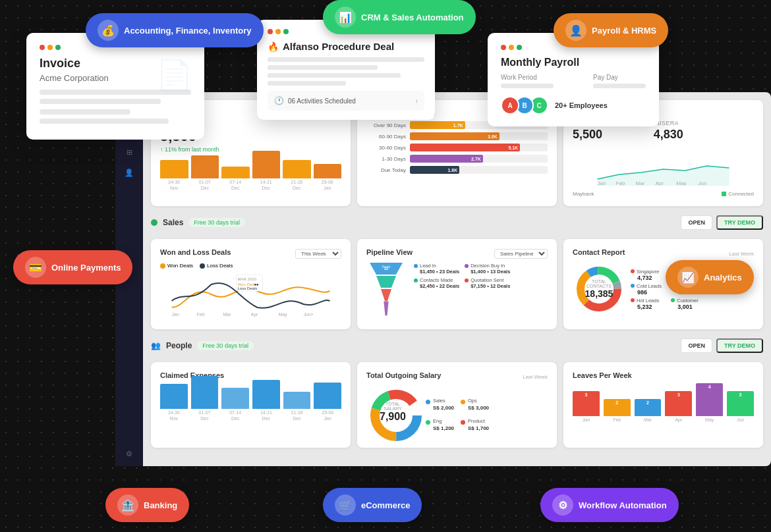  Describe the element at coordinates (250, 284) in the screenshot. I see `won-loss-widget: Won and Loss Deals This Week Last Week T…` at that location.